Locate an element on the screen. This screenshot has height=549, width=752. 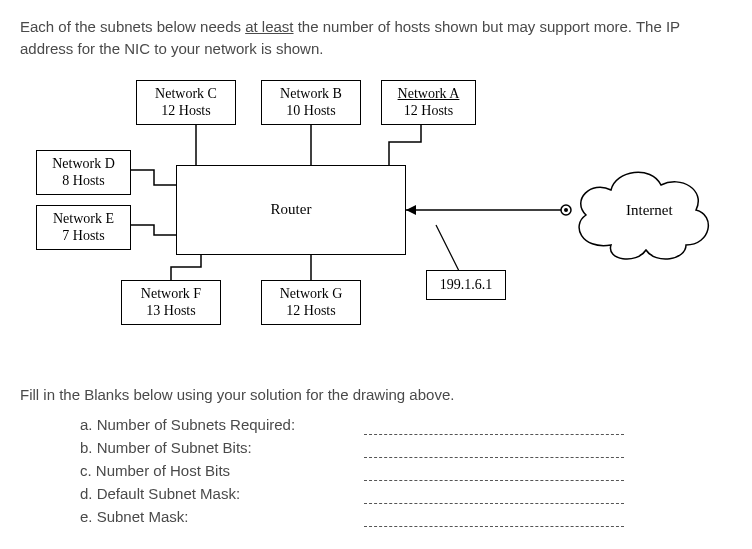
network-c-name: Network C is located at coordinates (186, 94).